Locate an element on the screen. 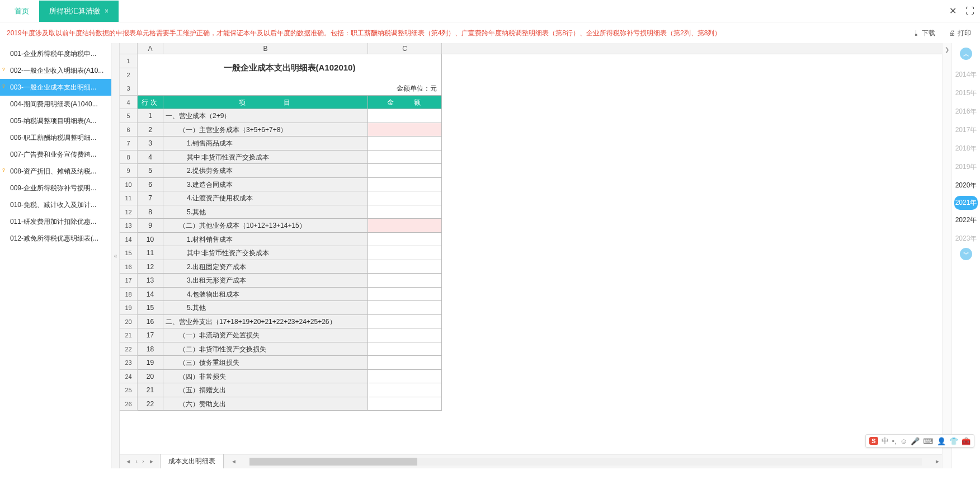 The width and height of the screenshot is (980, 498). sheet-tab-active: 成本支出明细表 is located at coordinates (192, 461).